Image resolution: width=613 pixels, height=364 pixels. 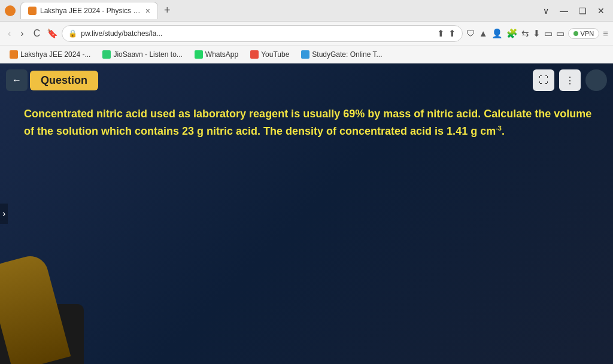 What do you see at coordinates (55, 54) in the screenshot?
I see `bookmark-label-lakshya: Lakshya JEE 2024 -...` at bounding box center [55, 54].